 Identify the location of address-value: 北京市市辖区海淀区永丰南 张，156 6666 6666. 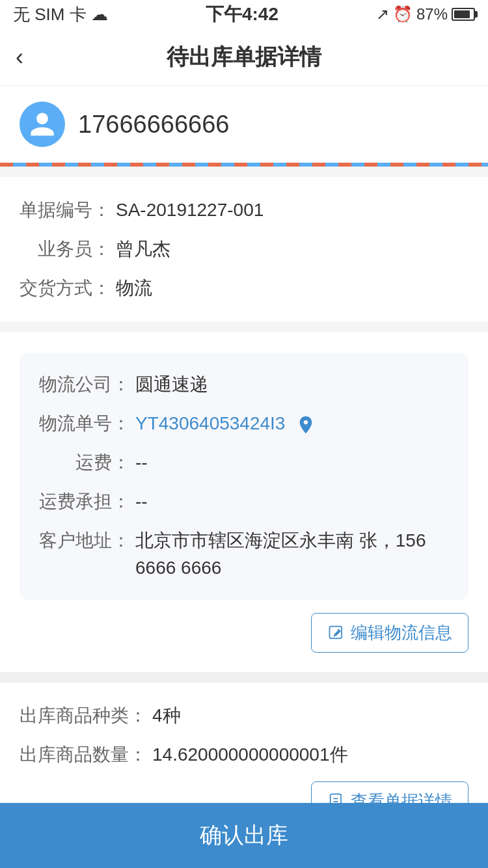
(292, 554).